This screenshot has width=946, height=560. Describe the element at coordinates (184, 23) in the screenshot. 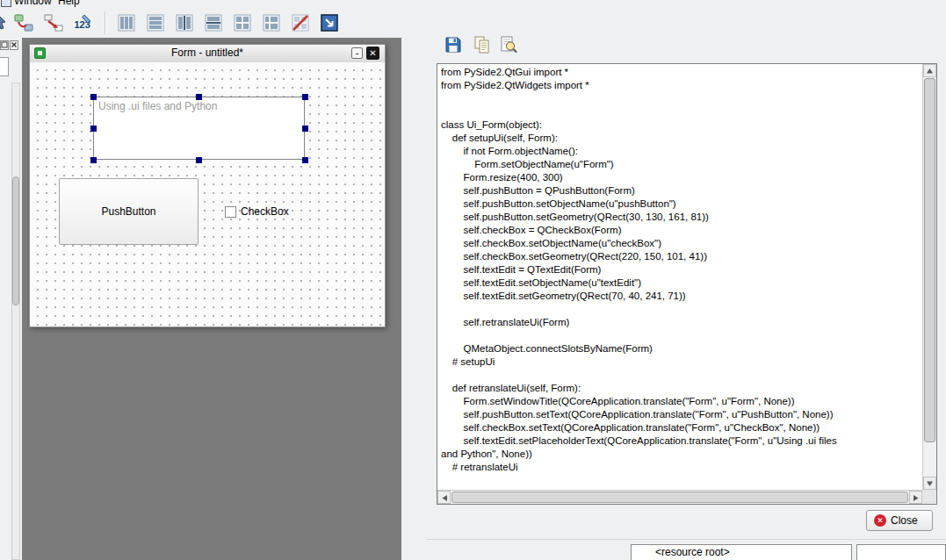

I see `lay-out-horizontally-in-splitter-button` at that location.